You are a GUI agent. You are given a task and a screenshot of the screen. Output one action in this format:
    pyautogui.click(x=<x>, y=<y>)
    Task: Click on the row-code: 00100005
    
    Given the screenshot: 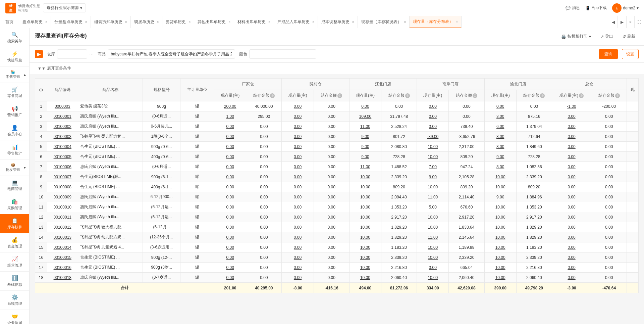 What is the action you would take?
    pyautogui.click(x=63, y=157)
    